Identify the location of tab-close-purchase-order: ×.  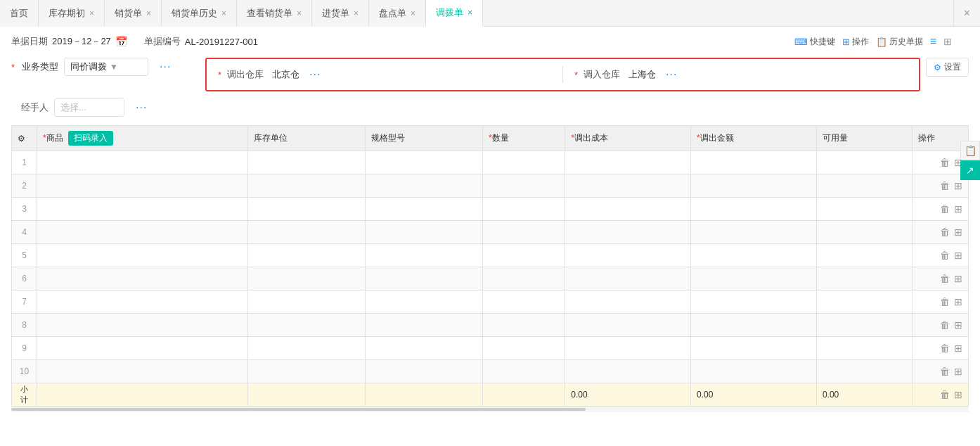
(356, 13).